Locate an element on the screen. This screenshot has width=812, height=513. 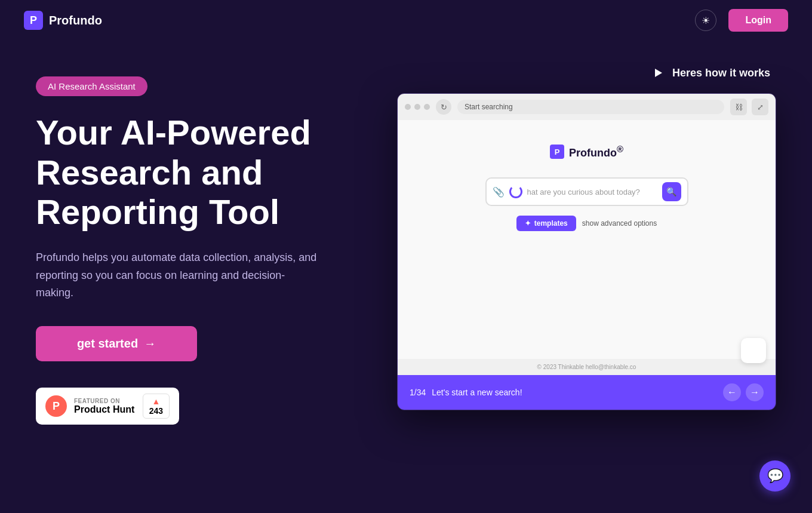
brand-name: Profundo is located at coordinates (75, 20).